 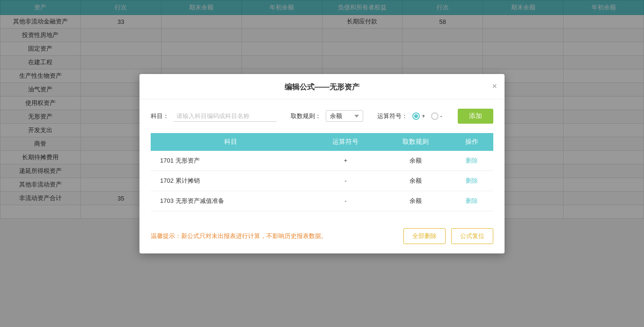 I want to click on subject-cell: 1702 累计摊销, so click(x=231, y=181).